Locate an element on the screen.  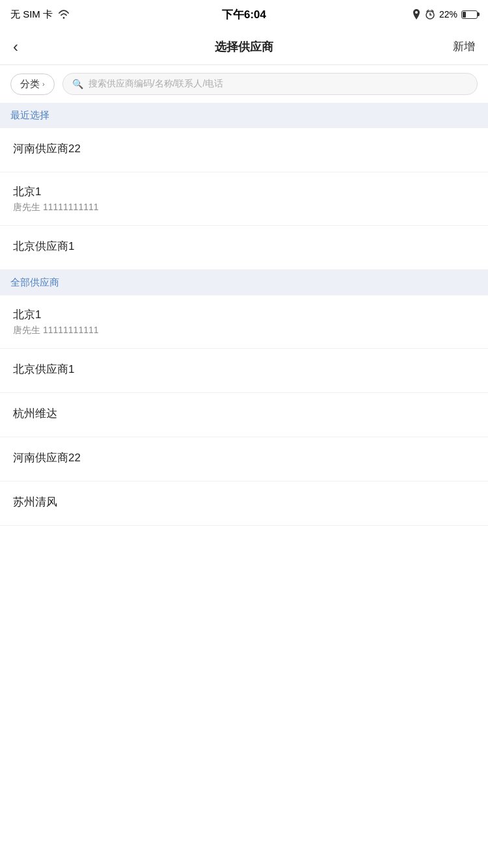
chevron-right-icon: › is located at coordinates (44, 84).